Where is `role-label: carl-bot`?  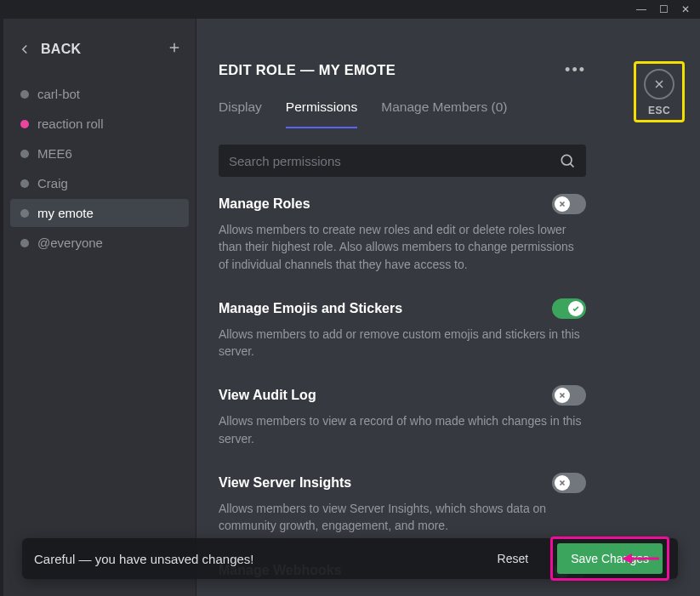 role-label: carl-bot is located at coordinates (59, 94).